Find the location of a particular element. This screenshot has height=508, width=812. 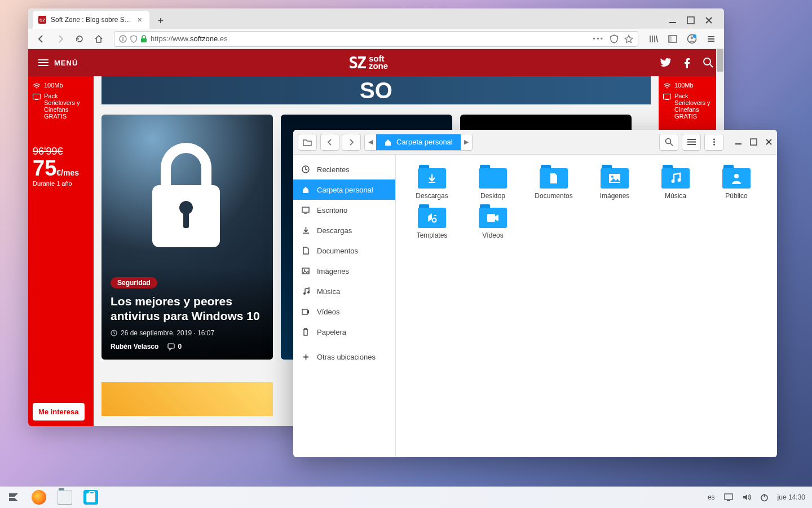

library-button is located at coordinates (654, 39).